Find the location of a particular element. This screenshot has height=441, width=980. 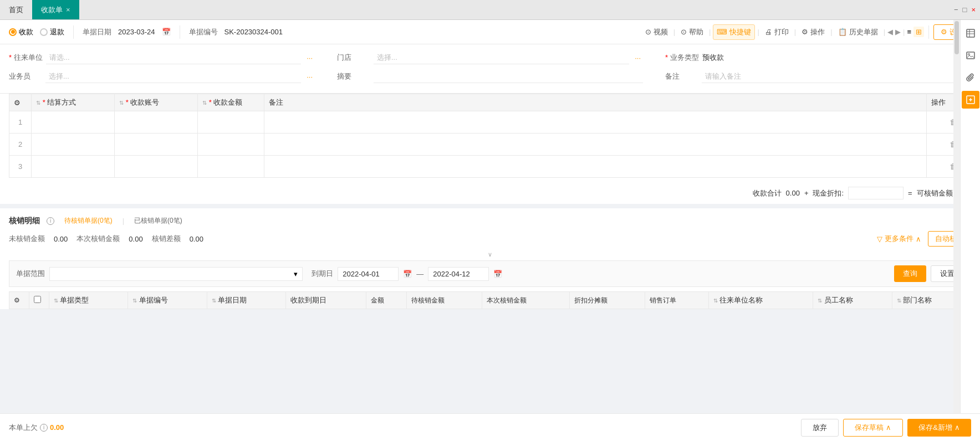

bottom-col-settings: ⚙ is located at coordinates (19, 300).